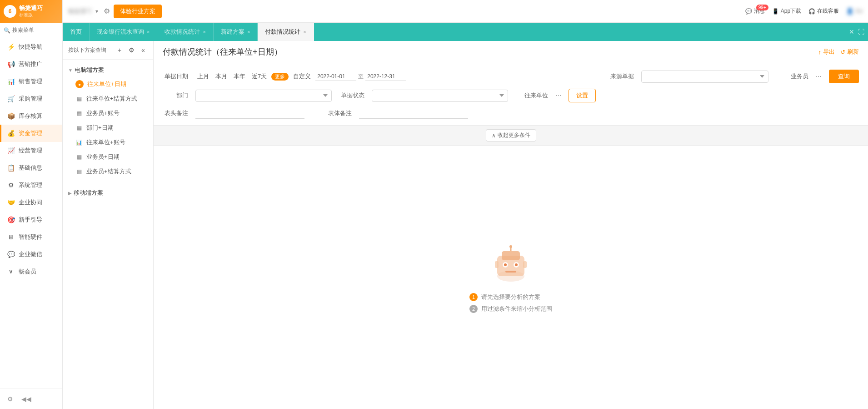  I want to click on dept-select, so click(264, 96).